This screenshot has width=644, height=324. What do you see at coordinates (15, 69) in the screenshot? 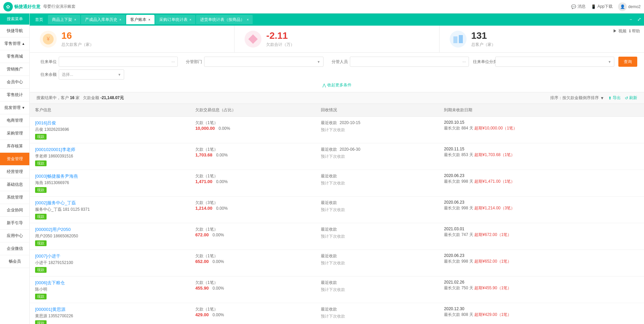
I see `sidebar-item-marketing: 营销推广` at bounding box center [15, 69].